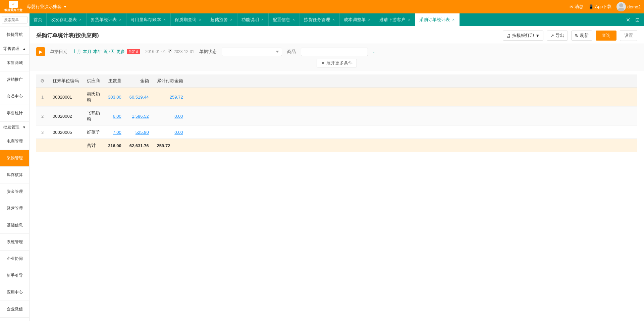  Describe the element at coordinates (15, 63) in the screenshot. I see `sidebar-item-retail-store: 零售商城` at that location.